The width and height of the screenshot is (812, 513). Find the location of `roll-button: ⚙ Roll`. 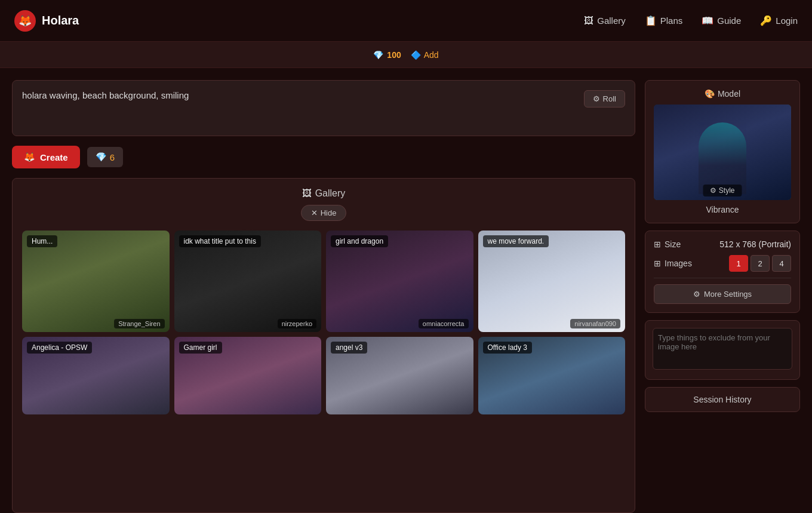

roll-button: ⚙ Roll is located at coordinates (604, 99).